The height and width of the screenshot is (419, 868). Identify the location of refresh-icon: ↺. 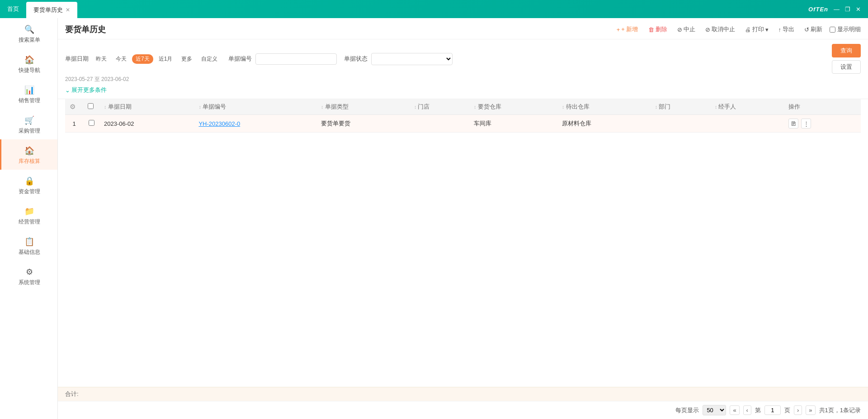
(807, 30).